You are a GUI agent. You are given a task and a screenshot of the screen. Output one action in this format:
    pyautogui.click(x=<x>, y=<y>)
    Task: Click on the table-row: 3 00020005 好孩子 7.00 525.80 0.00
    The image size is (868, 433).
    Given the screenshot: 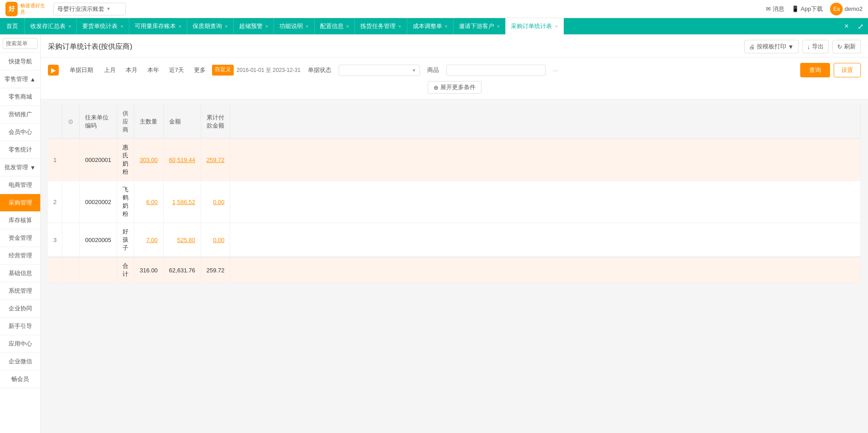 What is the action you would take?
    pyautogui.click(x=454, y=240)
    